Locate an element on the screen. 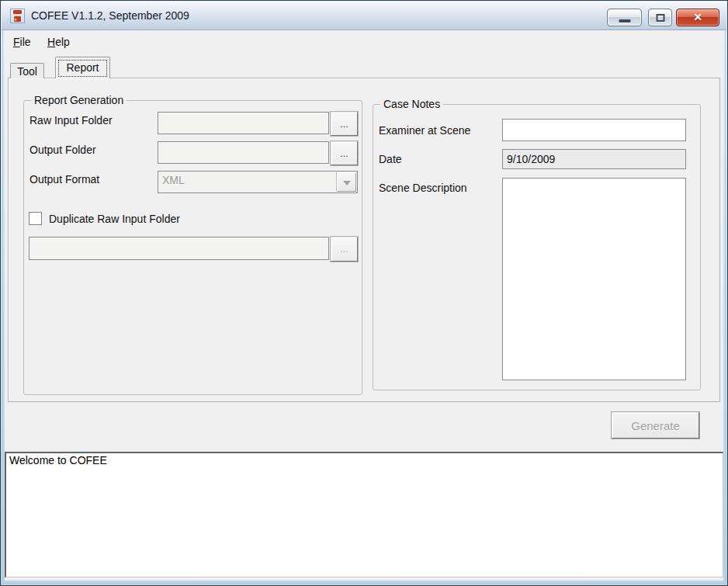  tab-report-label: Report is located at coordinates (82, 68).